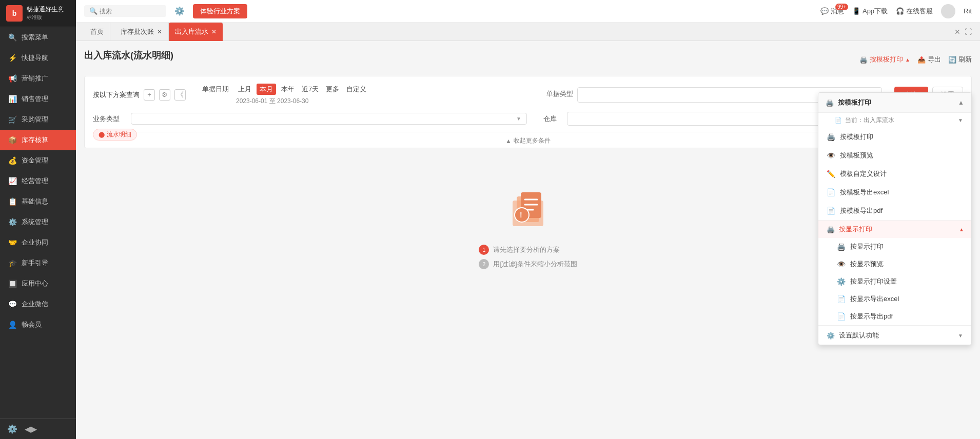  I want to click on dropdown-header: 🖨️ 按模板打印 ▲, so click(895, 103).